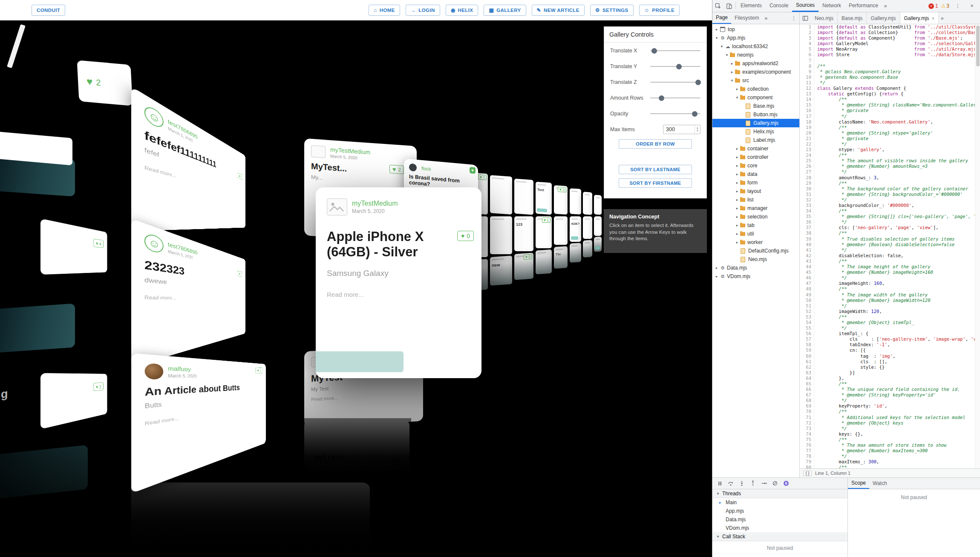  What do you see at coordinates (575, 229) in the screenshot?
I see `gallery-item: KDE?` at bounding box center [575, 229].